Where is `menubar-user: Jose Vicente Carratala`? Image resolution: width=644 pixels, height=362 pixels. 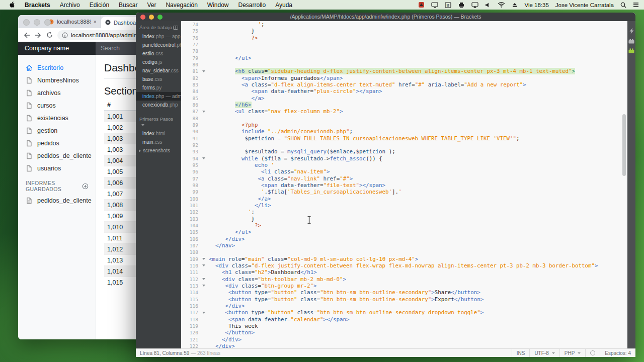 menubar-user: Jose Vicente Carratala is located at coordinates (585, 5).